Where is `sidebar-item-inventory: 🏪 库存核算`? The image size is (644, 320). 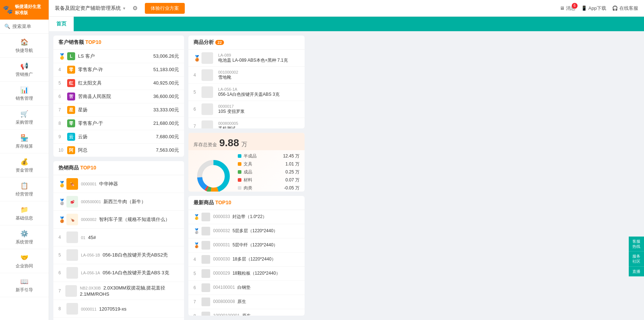
sidebar-item-inventory: 🏪 库存核算 is located at coordinates (24, 141).